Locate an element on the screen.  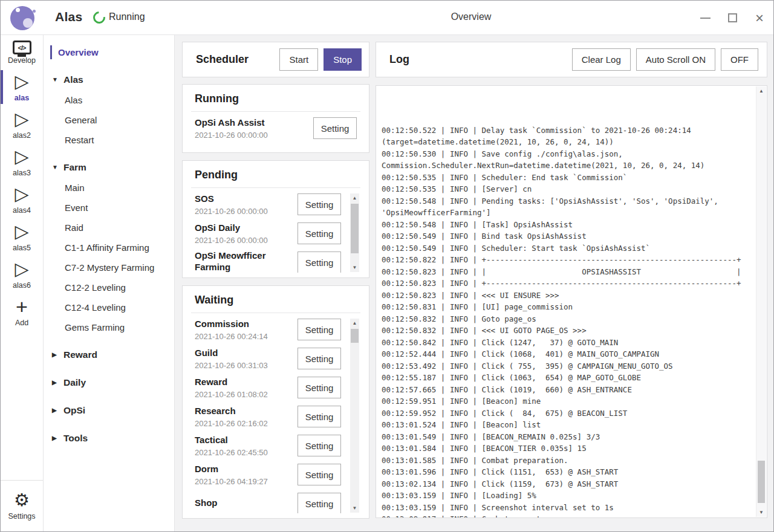
rail-item: Add is located at coordinates (22, 312).